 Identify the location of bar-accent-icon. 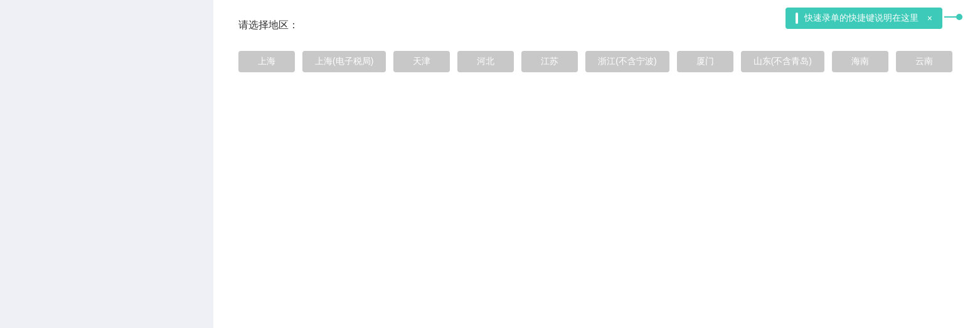
(797, 18).